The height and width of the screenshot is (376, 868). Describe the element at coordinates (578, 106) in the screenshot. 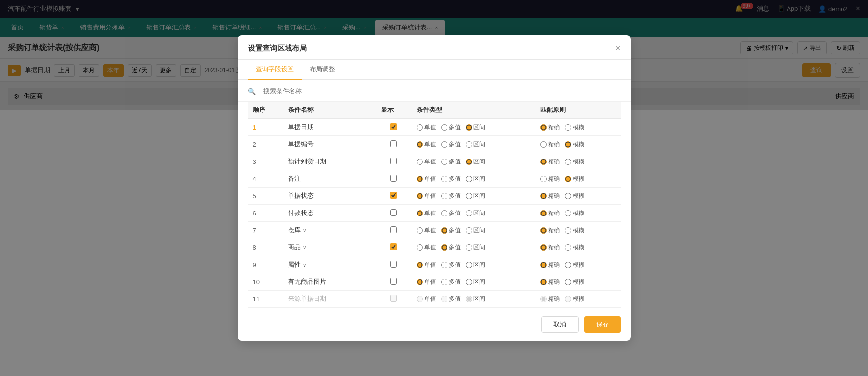

I see `col-header-match: 匹配原则` at that location.